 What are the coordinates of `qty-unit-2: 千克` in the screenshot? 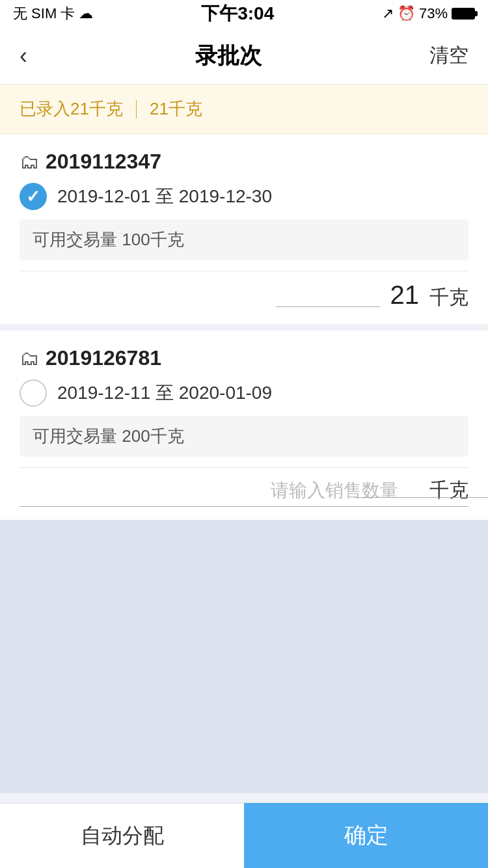 It's located at (449, 491).